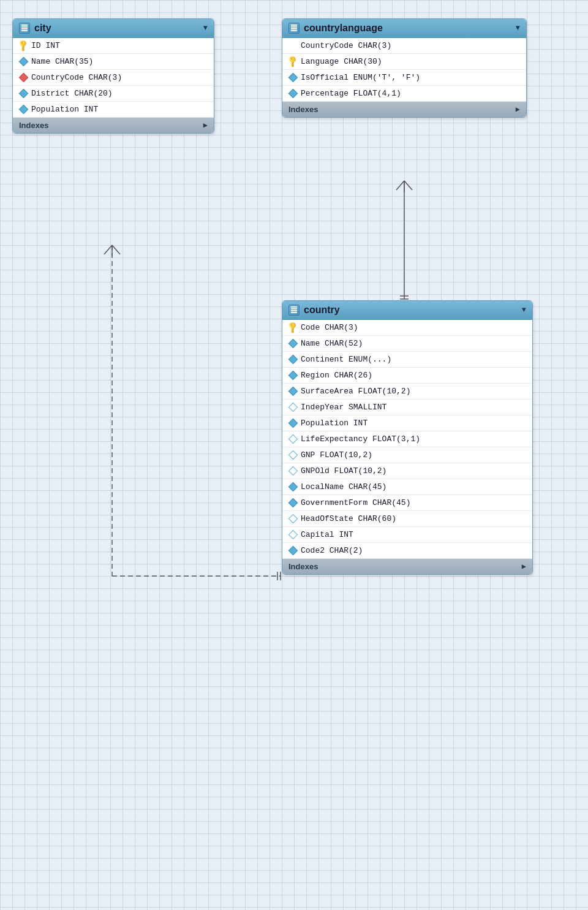 Image resolution: width=588 pixels, height=910 pixels. I want to click on field-text: HeadOfState CHAR(60), so click(349, 518).